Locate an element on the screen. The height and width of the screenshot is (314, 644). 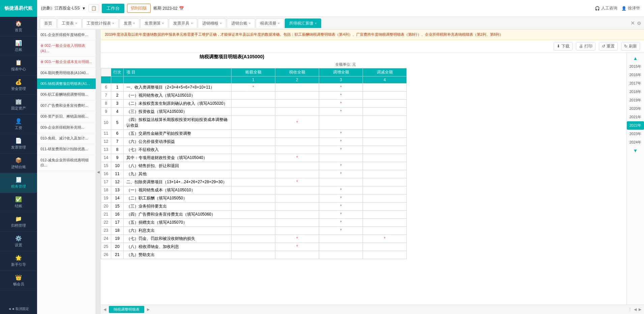
row-xiangmu: （八）税收滞纳金、加收利息 is located at coordinates (178, 247).